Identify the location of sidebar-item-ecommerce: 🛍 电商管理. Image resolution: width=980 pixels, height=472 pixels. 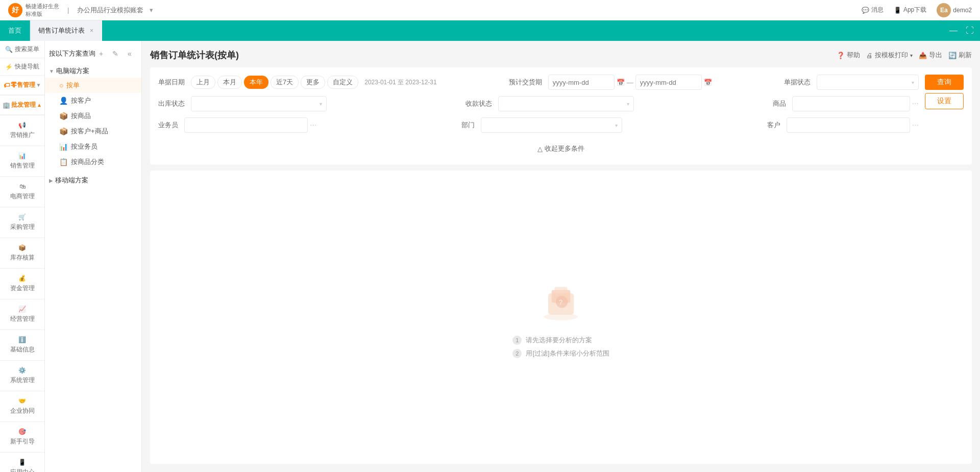
(22, 192).